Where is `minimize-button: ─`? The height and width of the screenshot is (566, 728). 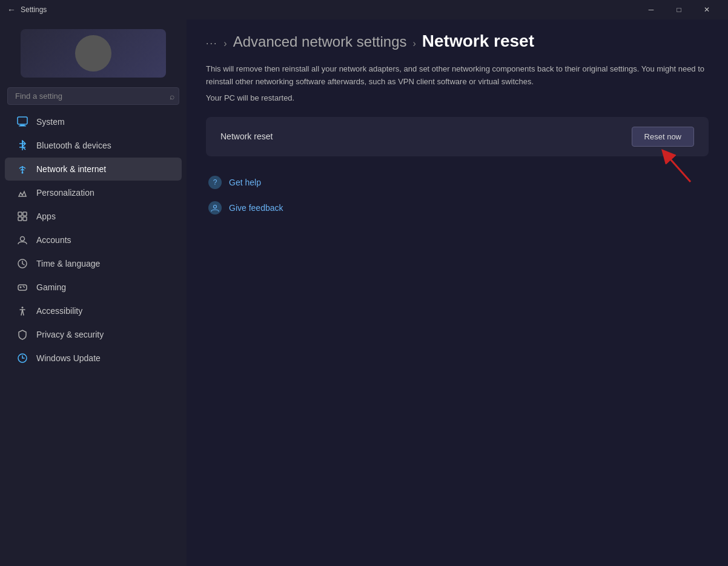
minimize-button: ─ is located at coordinates (651, 10).